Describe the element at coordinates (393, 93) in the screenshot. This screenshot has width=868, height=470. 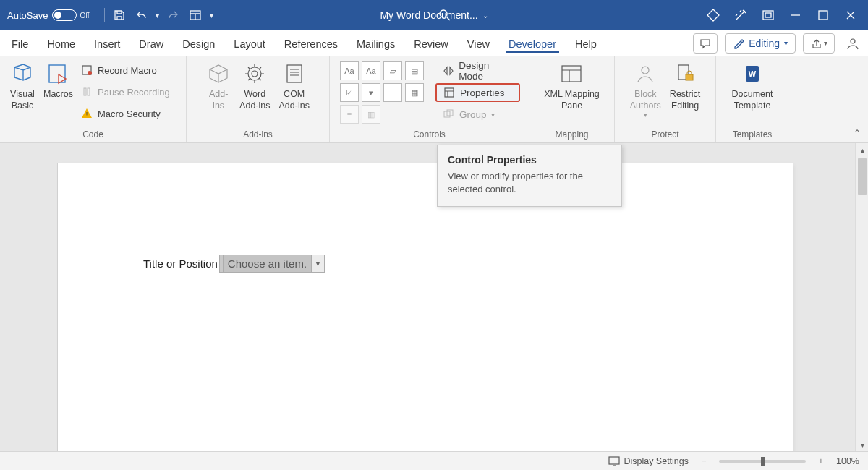
I see `dropdown-control-icon: ☰` at that location.